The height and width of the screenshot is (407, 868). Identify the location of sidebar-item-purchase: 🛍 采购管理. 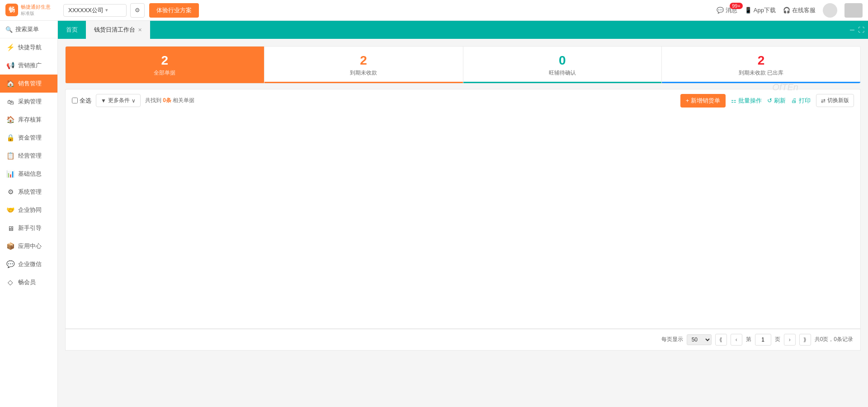
(29, 102).